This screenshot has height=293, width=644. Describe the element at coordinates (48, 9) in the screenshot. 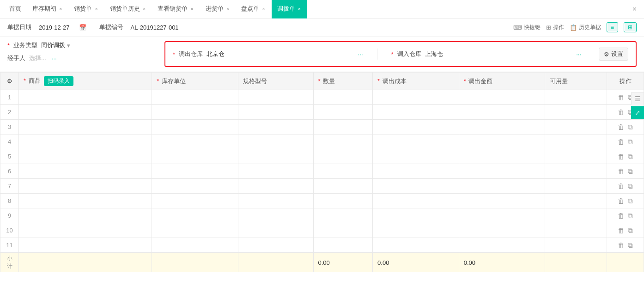

I see `tab-inventory-init: 库存期初 ×` at that location.